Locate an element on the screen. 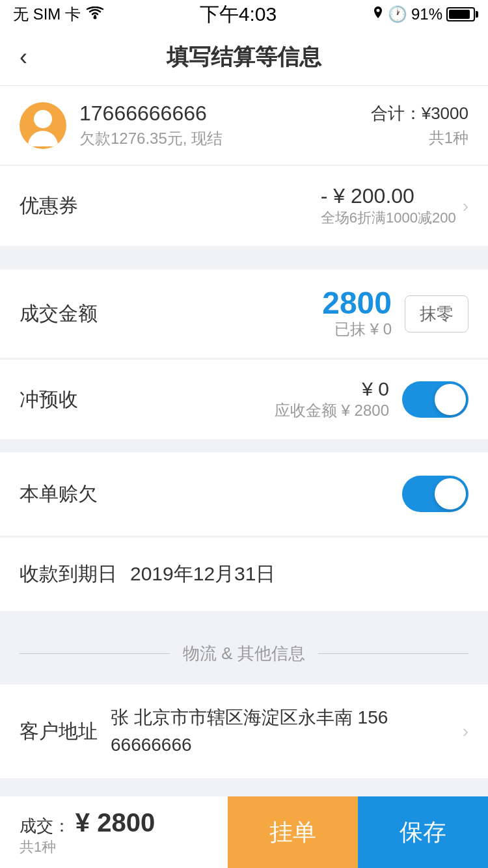 The width and height of the screenshot is (488, 868). section-line-left is located at coordinates (95, 653).